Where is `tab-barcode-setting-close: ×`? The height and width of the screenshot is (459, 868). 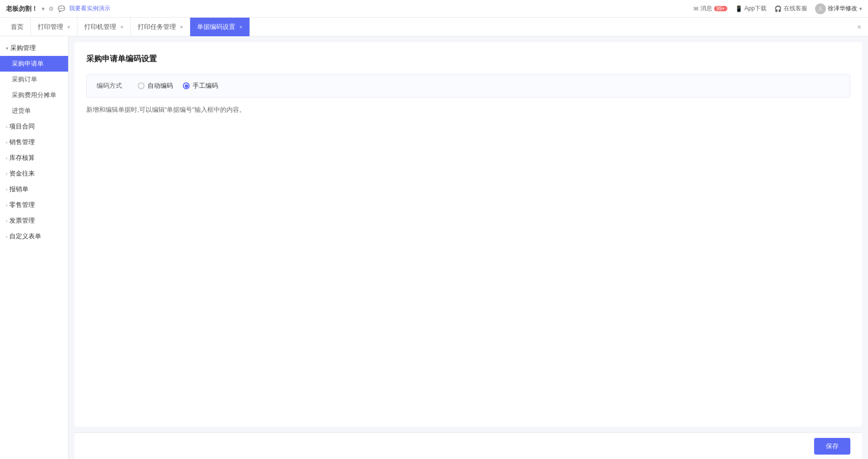
tab-barcode-setting-close: × is located at coordinates (241, 27).